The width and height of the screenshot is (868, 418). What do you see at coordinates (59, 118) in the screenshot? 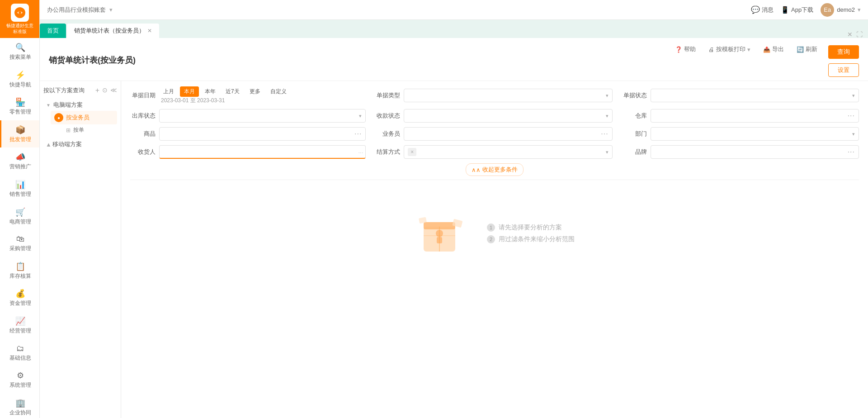
I see `salesperson-scheme-icon: ●` at bounding box center [59, 118].